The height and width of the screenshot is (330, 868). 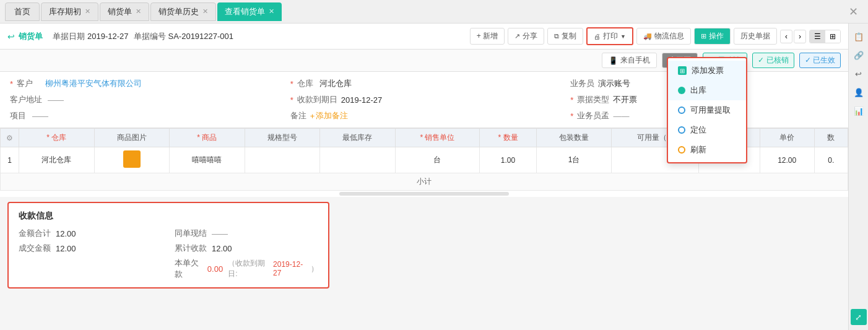 I want to click on menu-item-locate: 定位, so click(x=707, y=130).